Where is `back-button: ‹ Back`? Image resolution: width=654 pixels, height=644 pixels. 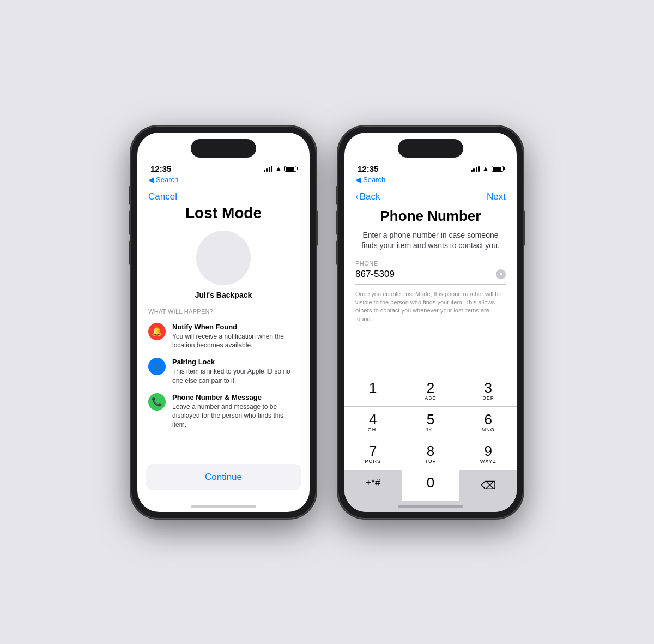 back-button: ‹ Back is located at coordinates (367, 197).